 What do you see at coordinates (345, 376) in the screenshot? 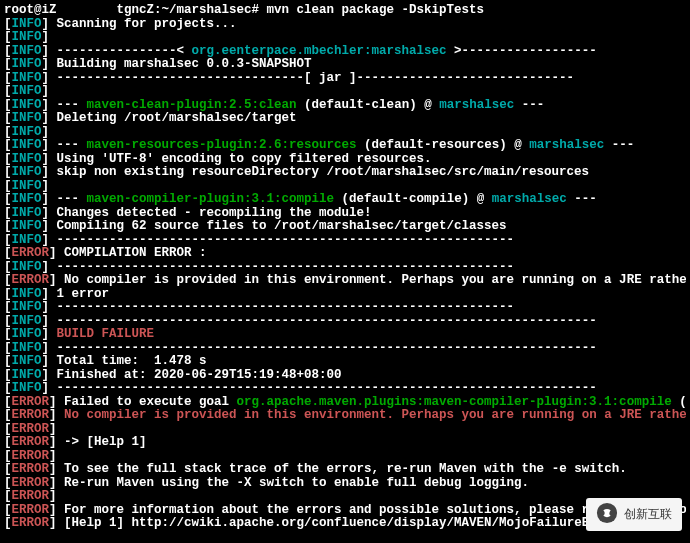
I see `log-line: [INFO] Finished at: 2020-06-29T15:19:48+…` at bounding box center [345, 376].